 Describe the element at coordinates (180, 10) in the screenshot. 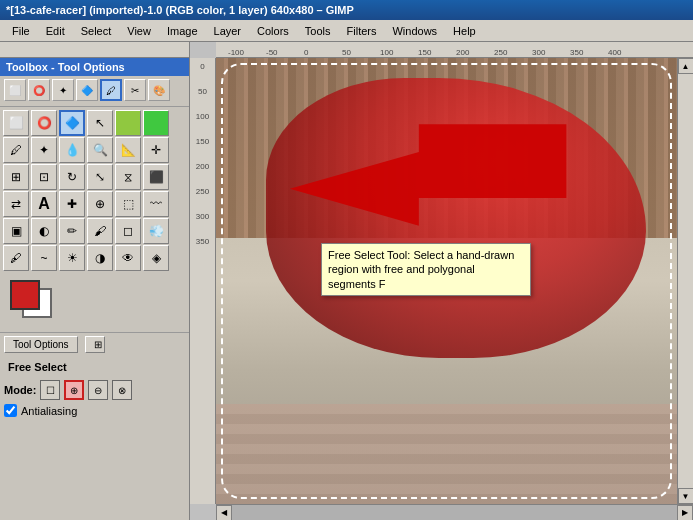

I see `title-text: *[13-cafe-racer] (imported)-1.0 (RGB col…` at that location.